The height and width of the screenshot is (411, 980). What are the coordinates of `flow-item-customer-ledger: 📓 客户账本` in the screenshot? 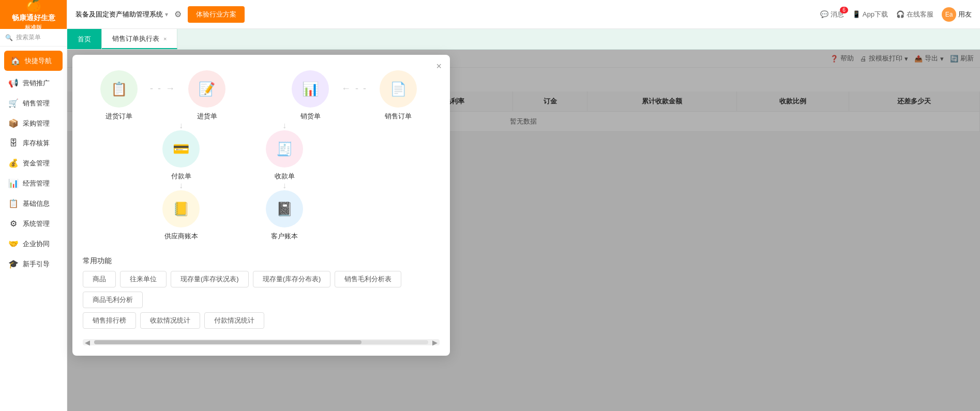 It's located at (284, 216).